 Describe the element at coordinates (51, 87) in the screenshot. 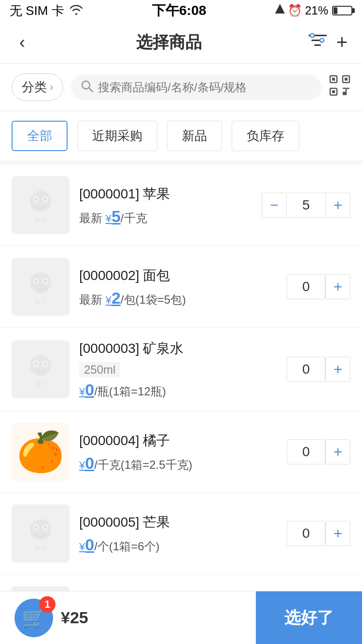

I see `chevron-right-icon: ›` at that location.